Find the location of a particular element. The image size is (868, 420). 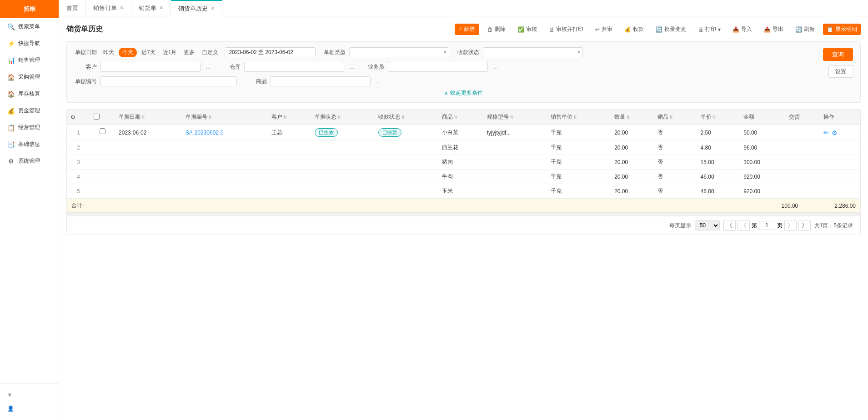

row-qty: 20.00 is located at coordinates (632, 133).